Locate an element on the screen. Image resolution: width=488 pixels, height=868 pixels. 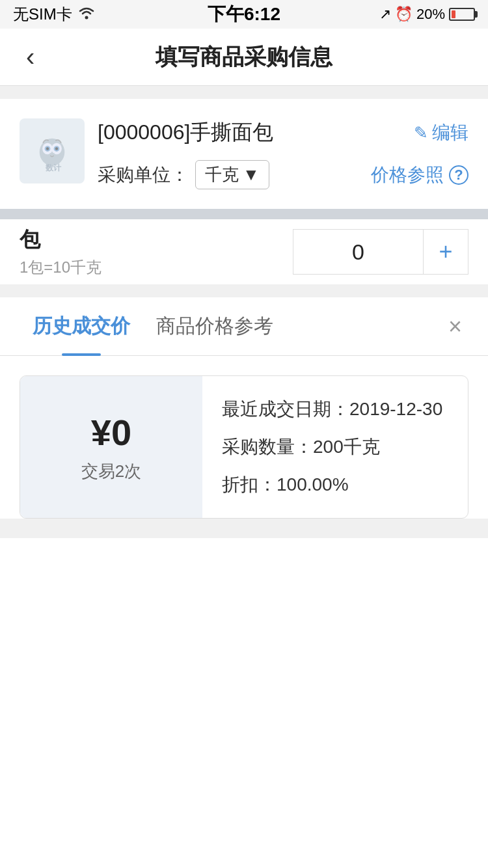
location-icon: ↗ is located at coordinates (385, 14).